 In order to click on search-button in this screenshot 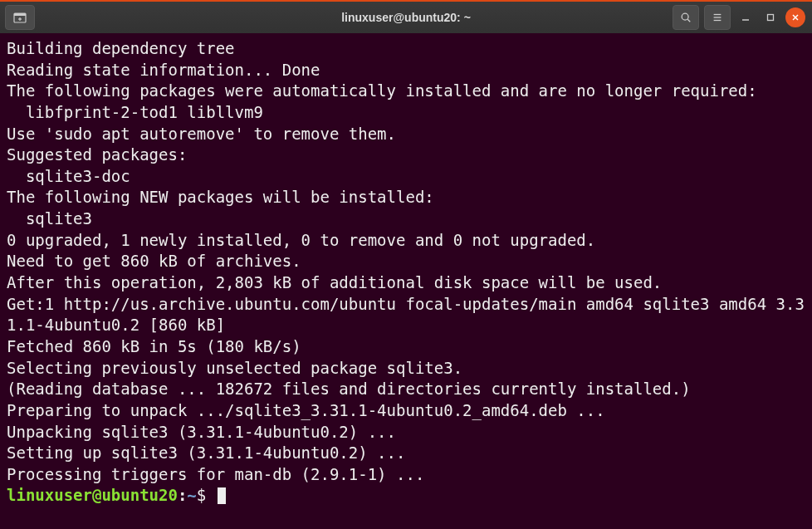, I will do `click(686, 17)`.